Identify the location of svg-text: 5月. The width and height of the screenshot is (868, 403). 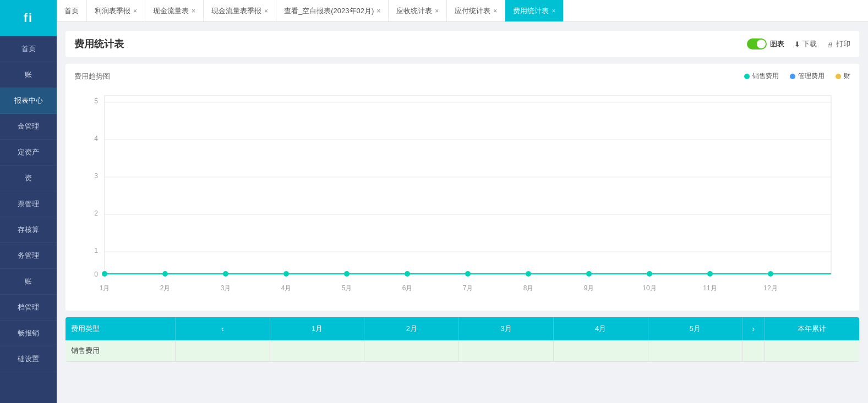
(347, 288).